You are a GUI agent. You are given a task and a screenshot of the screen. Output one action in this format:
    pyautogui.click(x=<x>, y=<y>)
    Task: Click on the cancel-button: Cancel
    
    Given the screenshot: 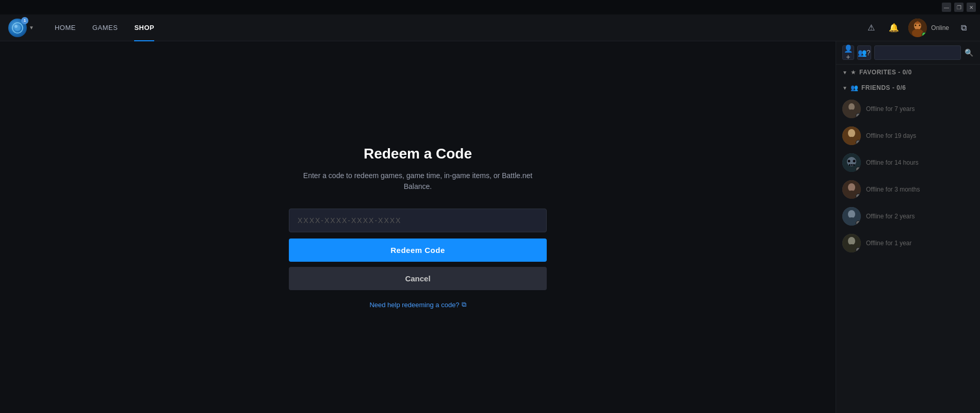 What is the action you would take?
    pyautogui.click(x=418, y=279)
    